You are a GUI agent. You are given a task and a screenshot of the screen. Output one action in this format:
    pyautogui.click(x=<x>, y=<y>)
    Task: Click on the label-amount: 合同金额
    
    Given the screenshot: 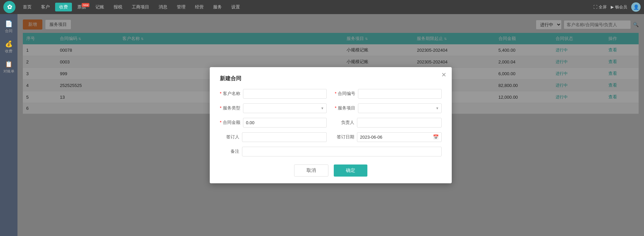 What is the action you would take?
    pyautogui.click(x=230, y=123)
    